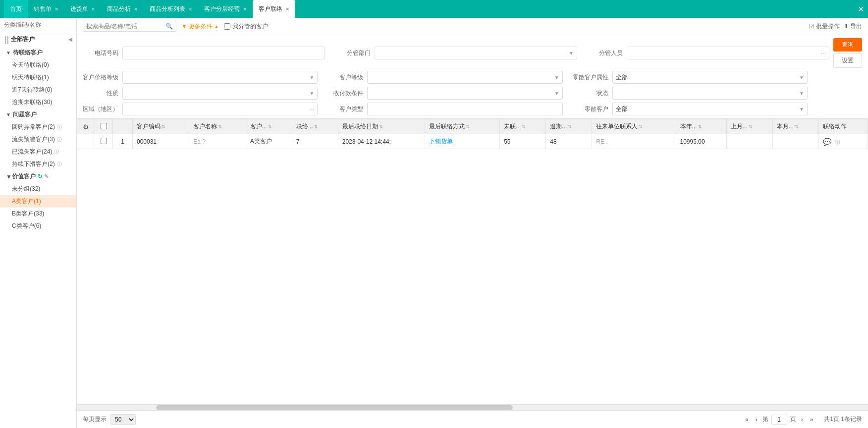 The width and height of the screenshot is (868, 428). Describe the element at coordinates (38, 152) in the screenshot. I see `sidebar-item-churned: 已流失客户(24) ⓘ` at that location.